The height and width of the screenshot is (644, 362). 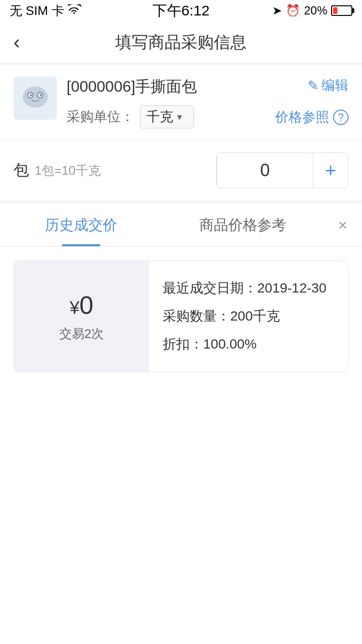 I want to click on edit-icon: ✎, so click(x=313, y=86).